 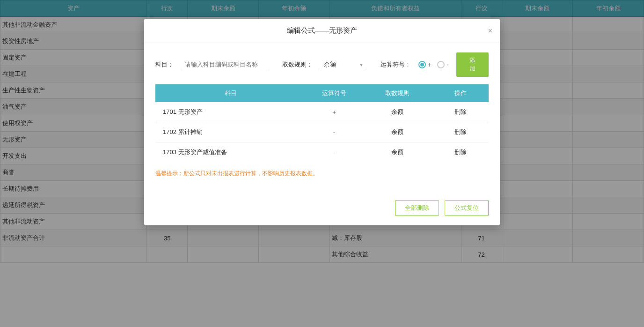 What do you see at coordinates (461, 93) in the screenshot?
I see `th-action: 操作` at bounding box center [461, 93].